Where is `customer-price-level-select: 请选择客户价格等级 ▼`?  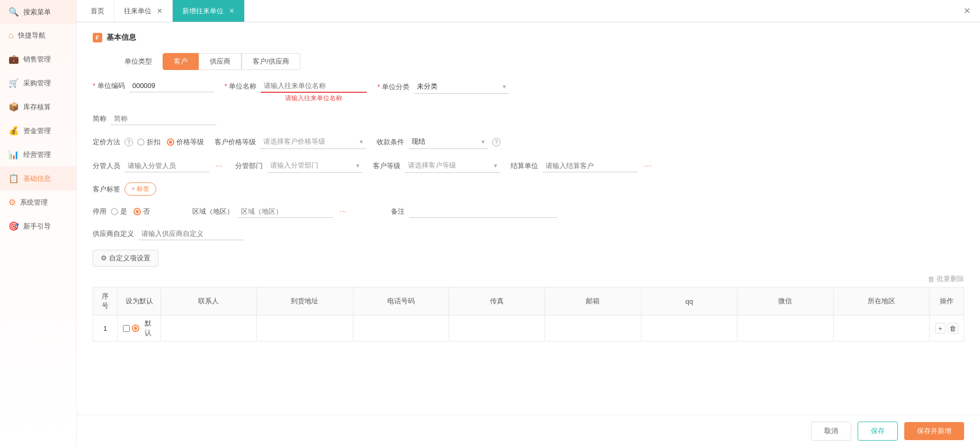 customer-price-level-select: 请选择客户价格等级 ▼ is located at coordinates (313, 142).